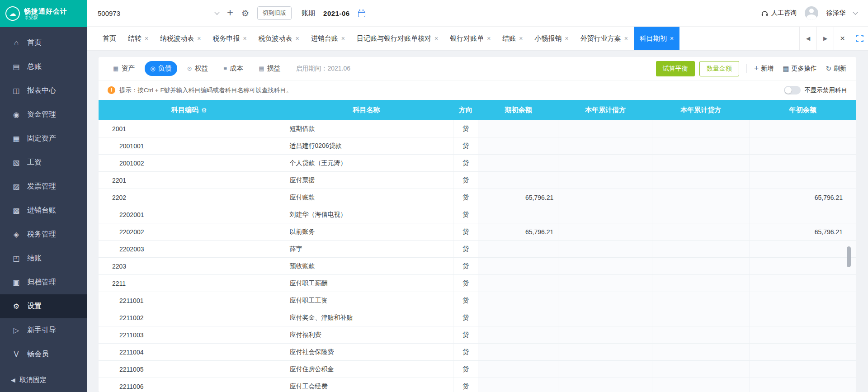 This screenshot has height=392, width=868. I want to click on cell-begin-balance, so click(519, 163).